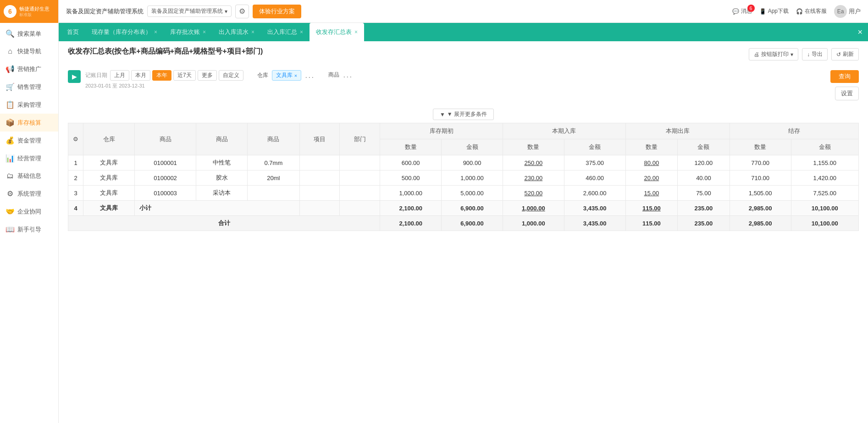  I want to click on tab-batch-close: ×, so click(205, 32).